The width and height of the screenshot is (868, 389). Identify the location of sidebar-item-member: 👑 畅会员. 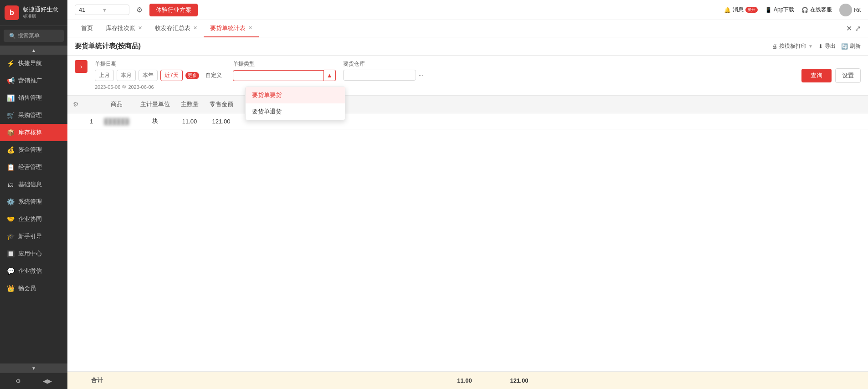
(34, 288).